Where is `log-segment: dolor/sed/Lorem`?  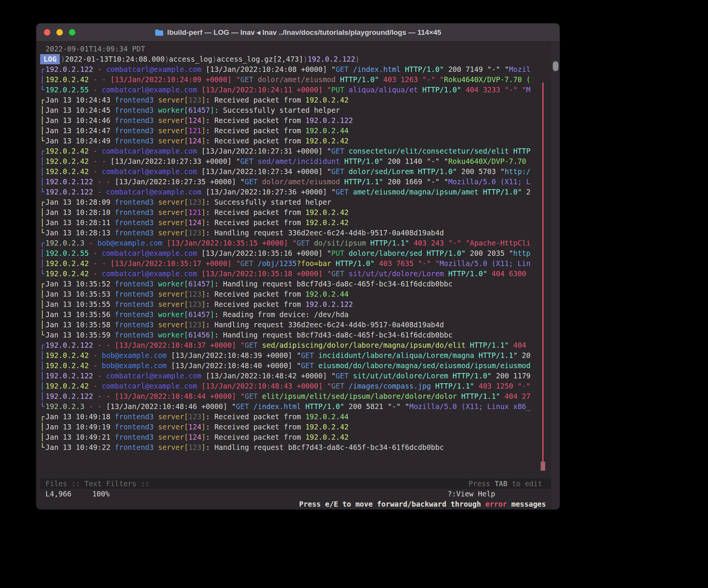
log-segment: dolor/sed/Lorem is located at coordinates (381, 171).